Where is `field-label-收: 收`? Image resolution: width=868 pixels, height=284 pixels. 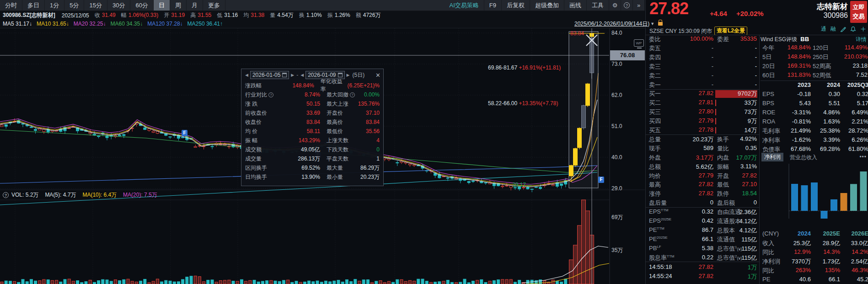
field-label-收: 收 is located at coordinates (97, 15).